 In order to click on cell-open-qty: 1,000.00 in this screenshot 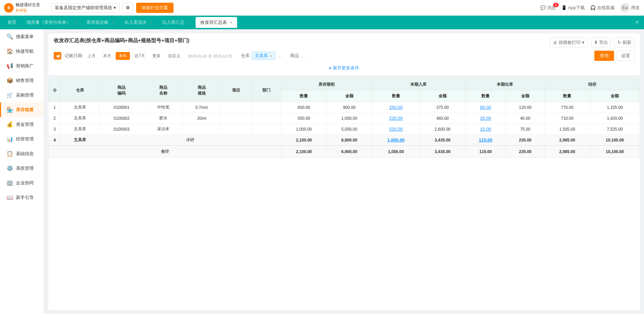, I will do `click(304, 129)`.